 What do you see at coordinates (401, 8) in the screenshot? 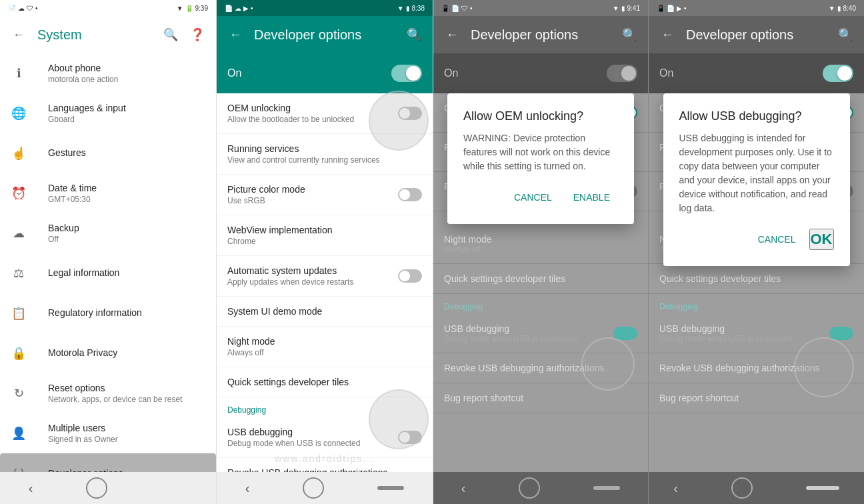
I see `dev-wifi: ▼` at bounding box center [401, 8].